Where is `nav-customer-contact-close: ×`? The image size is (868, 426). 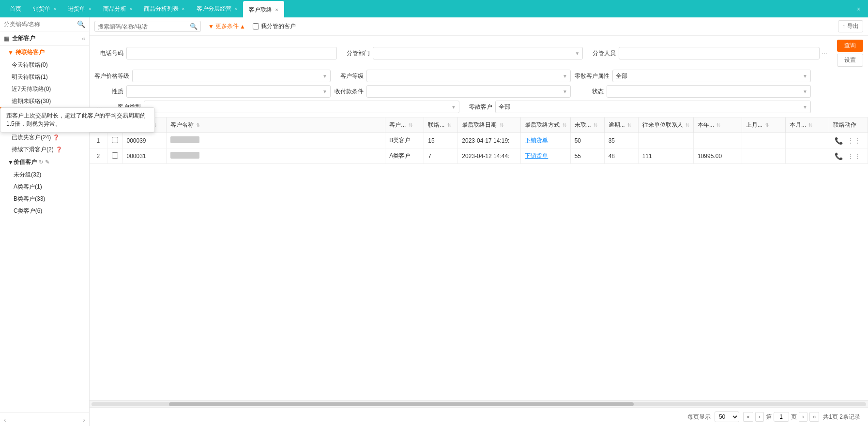
nav-customer-contact-close: × is located at coordinates (276, 10).